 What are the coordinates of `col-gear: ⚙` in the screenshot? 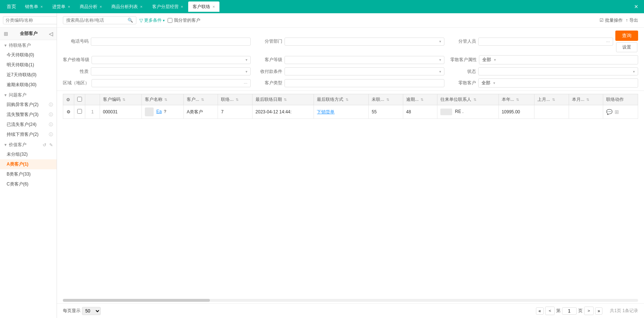 It's located at (69, 100).